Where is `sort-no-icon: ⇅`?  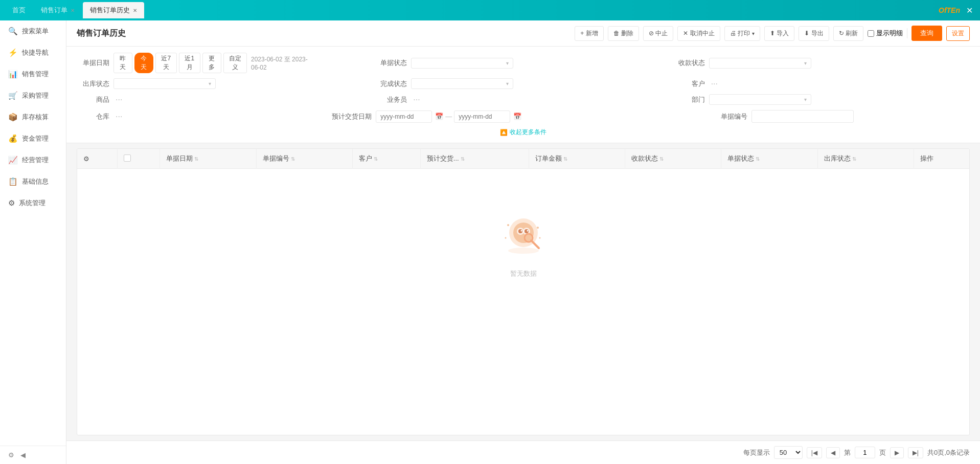 sort-no-icon: ⇅ is located at coordinates (293, 159).